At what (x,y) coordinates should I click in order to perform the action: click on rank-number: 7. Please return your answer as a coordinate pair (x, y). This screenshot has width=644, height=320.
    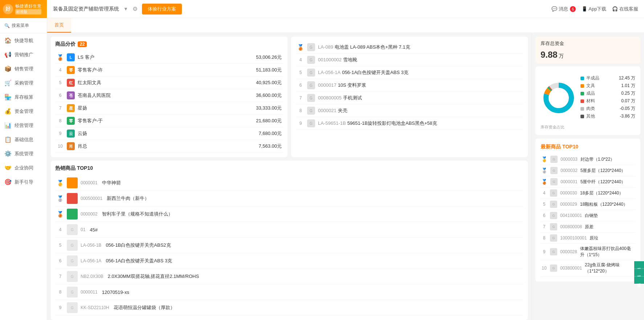
    Looking at the image, I should click on (544, 227).